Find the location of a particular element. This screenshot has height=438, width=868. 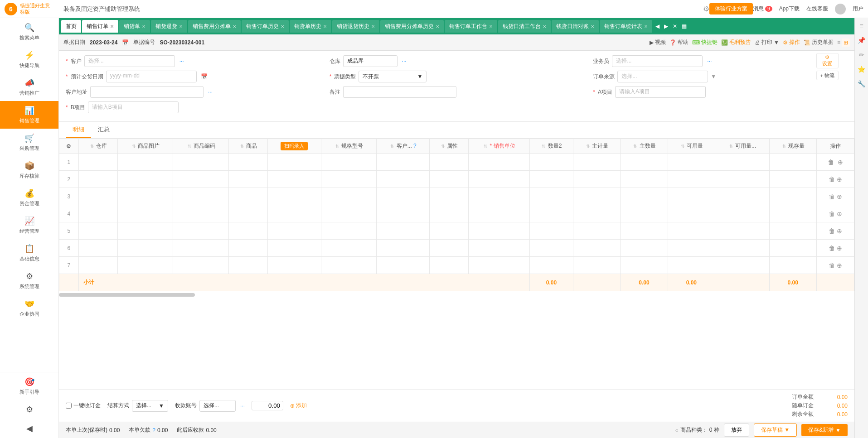

warehouse-ellipsis: ··· is located at coordinates (404, 61).